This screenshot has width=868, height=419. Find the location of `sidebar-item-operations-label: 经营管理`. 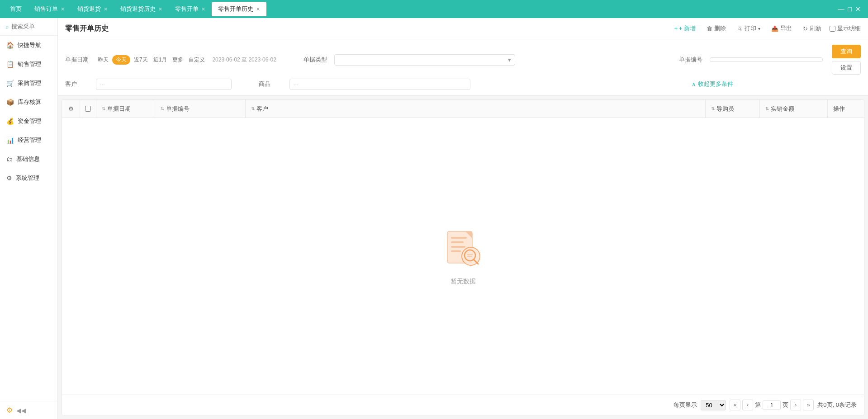

sidebar-item-operations-label: 经营管理 is located at coordinates (29, 140).